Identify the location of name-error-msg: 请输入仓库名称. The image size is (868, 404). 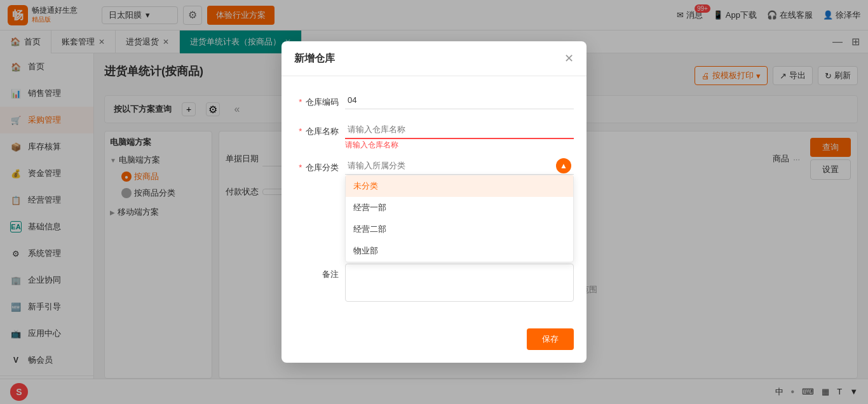
(372, 145).